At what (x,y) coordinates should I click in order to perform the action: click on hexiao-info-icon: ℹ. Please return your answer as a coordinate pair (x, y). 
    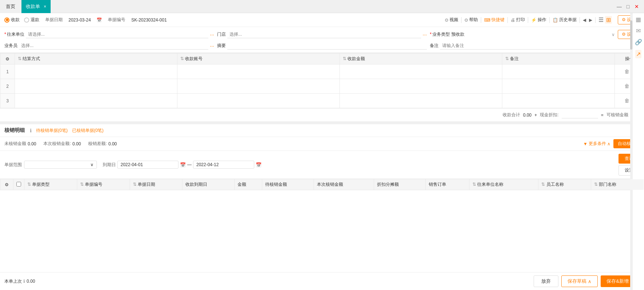
    Looking at the image, I should click on (31, 130).